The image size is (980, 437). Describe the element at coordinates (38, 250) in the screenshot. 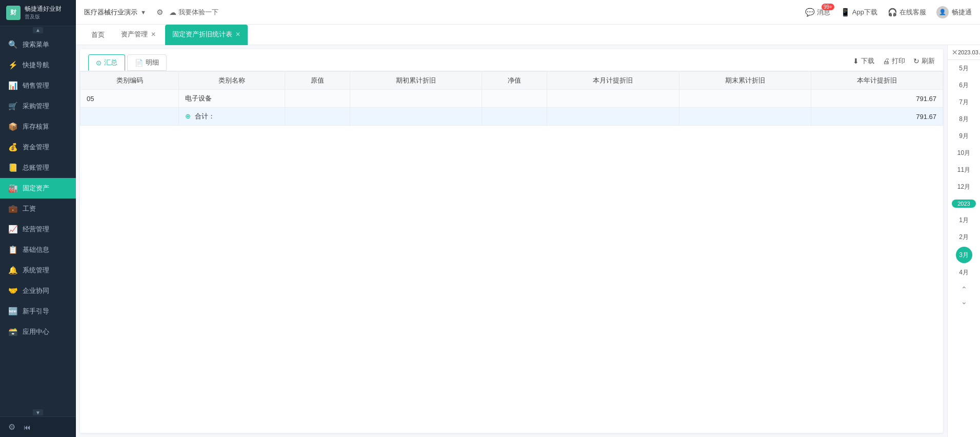

I see `sidebar-item-basic-info: 📋 基础信息` at that location.